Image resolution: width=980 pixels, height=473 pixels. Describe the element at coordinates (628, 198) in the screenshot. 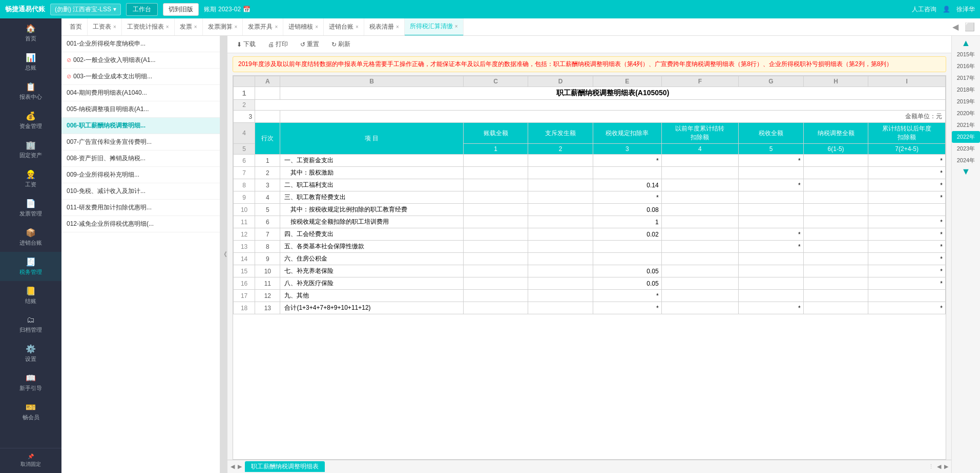

I see `row-9-e: *` at that location.